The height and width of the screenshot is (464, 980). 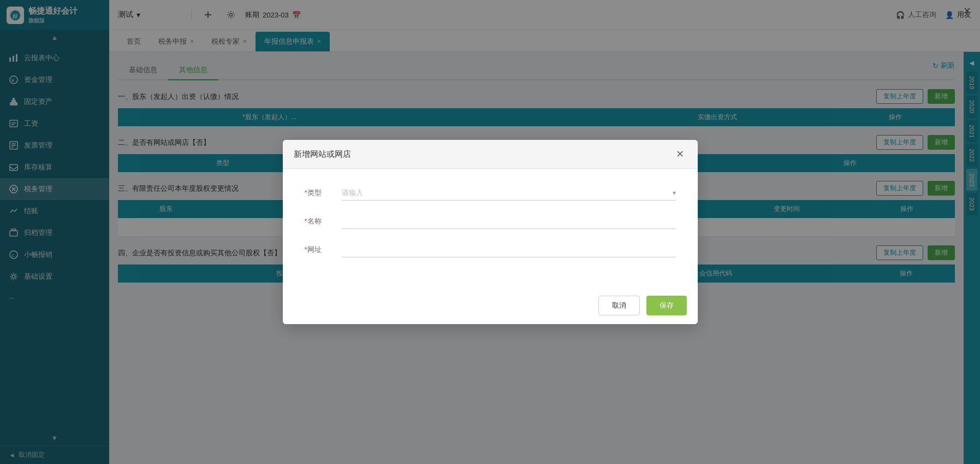 I want to click on save-button: 保存, so click(x=667, y=306).